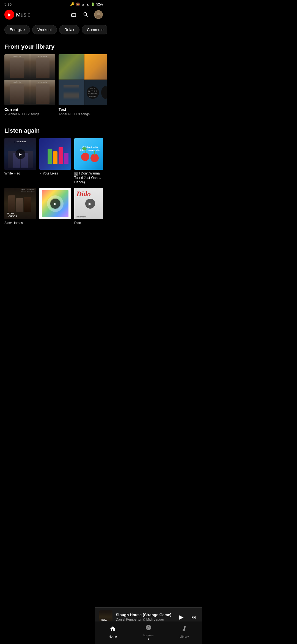  I want to click on wifi-icon: ▲, so click(83, 4).